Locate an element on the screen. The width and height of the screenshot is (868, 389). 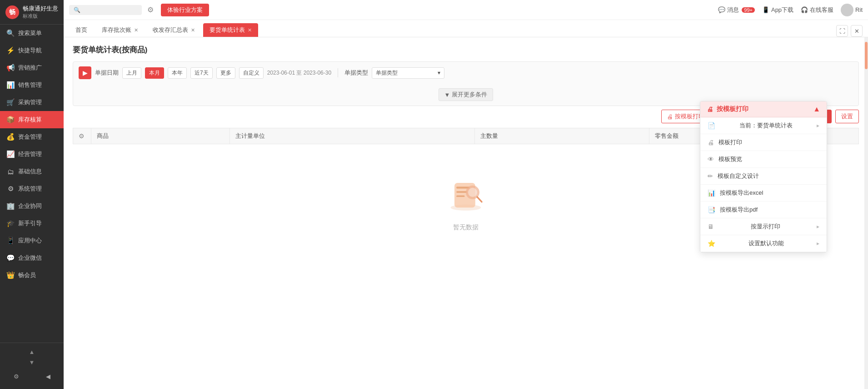
print-icon: 🖨 is located at coordinates (670, 116).